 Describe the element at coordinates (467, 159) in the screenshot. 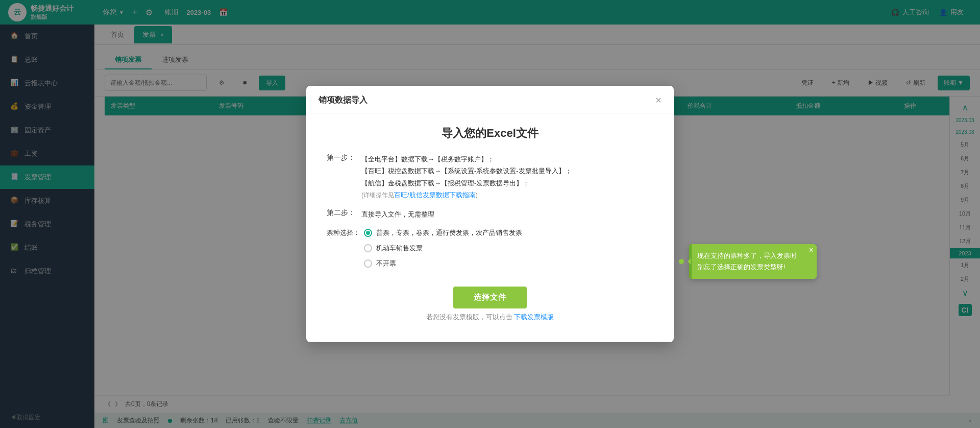

I see `step1-line1: 【全电平台】数据下载→【税务数字账户】；` at that location.